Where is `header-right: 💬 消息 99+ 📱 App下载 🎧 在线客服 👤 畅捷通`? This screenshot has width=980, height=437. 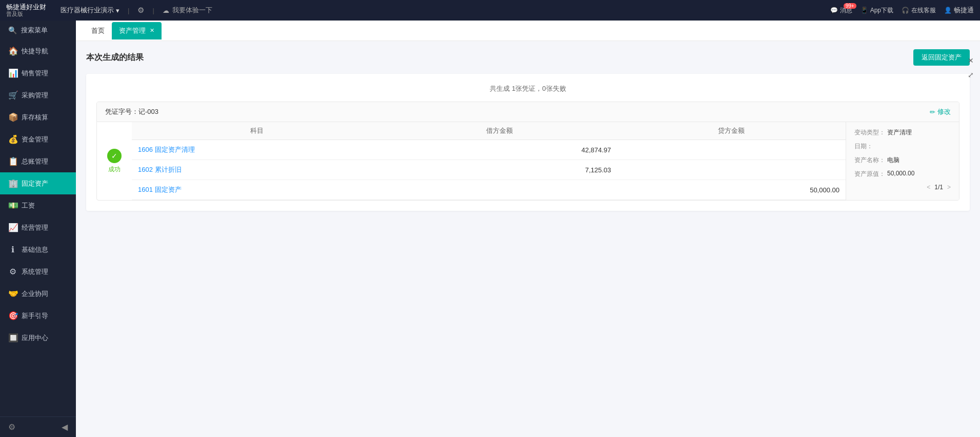 header-right: 💬 消息 99+ 📱 App下载 🎧 在线客服 👤 畅捷通 is located at coordinates (902, 10).